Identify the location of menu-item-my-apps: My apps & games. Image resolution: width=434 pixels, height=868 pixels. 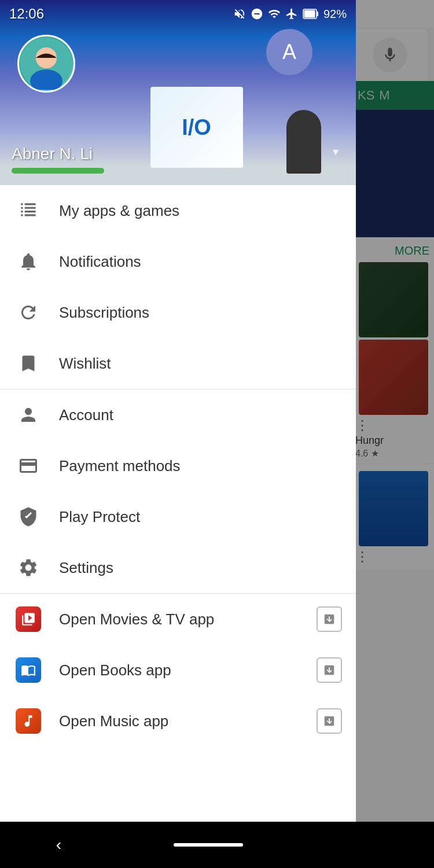
(178, 211).